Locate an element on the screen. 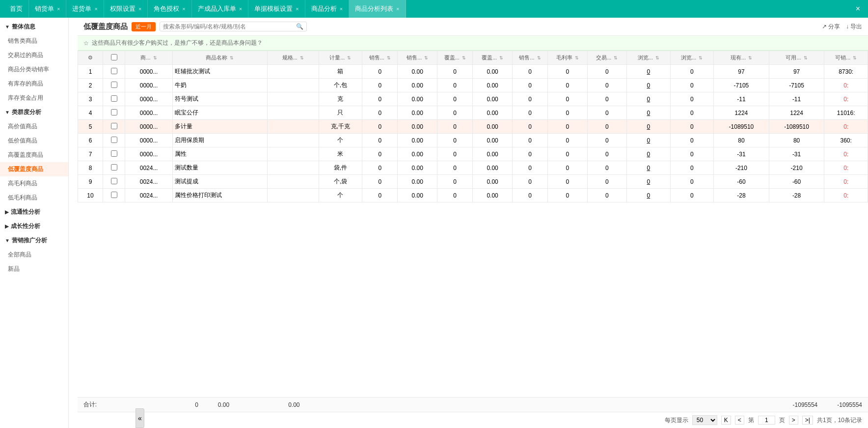  prev-page-button: < is located at coordinates (739, 420).